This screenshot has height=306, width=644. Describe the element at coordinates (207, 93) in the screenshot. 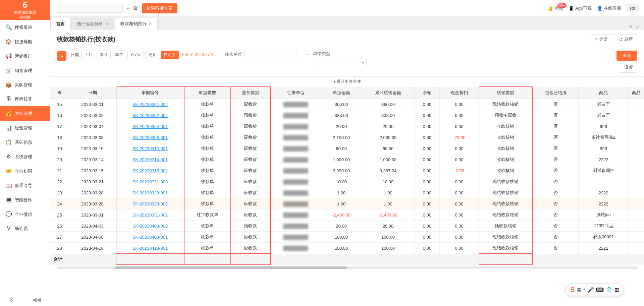

I see `col-header-bill-type: 单据类型` at that location.